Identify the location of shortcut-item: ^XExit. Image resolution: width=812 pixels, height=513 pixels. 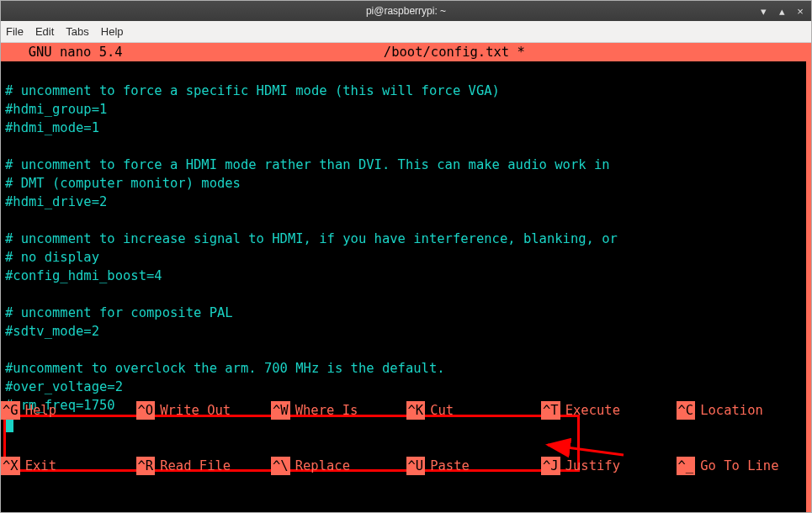
(69, 466).